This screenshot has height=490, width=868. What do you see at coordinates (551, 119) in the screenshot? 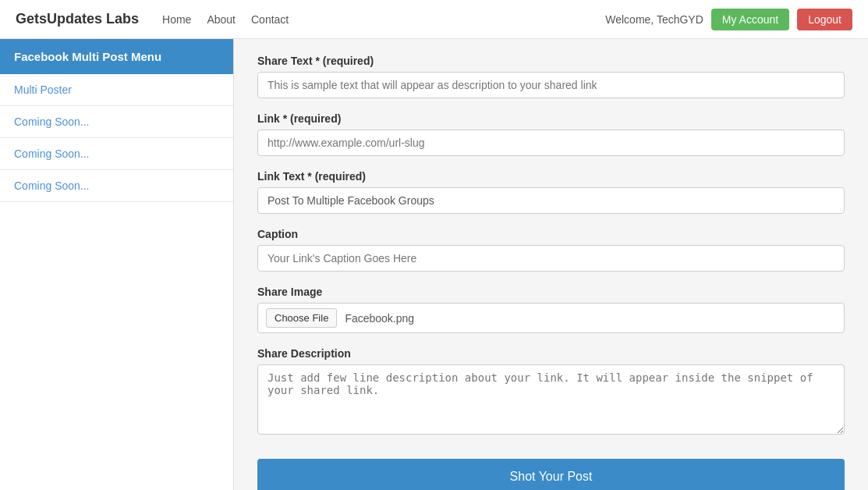
I see `link-label: Link * (required)` at bounding box center [551, 119].